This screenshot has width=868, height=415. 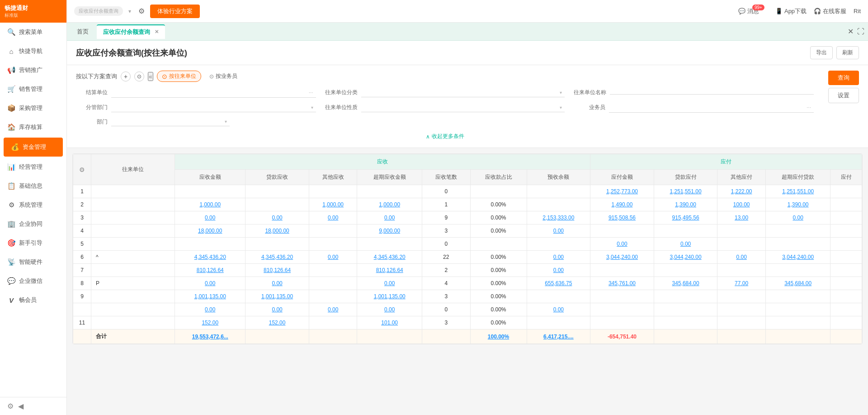 What do you see at coordinates (11, 32) in the screenshot?
I see `search-menu-icon: 🔍` at bounding box center [11, 32].